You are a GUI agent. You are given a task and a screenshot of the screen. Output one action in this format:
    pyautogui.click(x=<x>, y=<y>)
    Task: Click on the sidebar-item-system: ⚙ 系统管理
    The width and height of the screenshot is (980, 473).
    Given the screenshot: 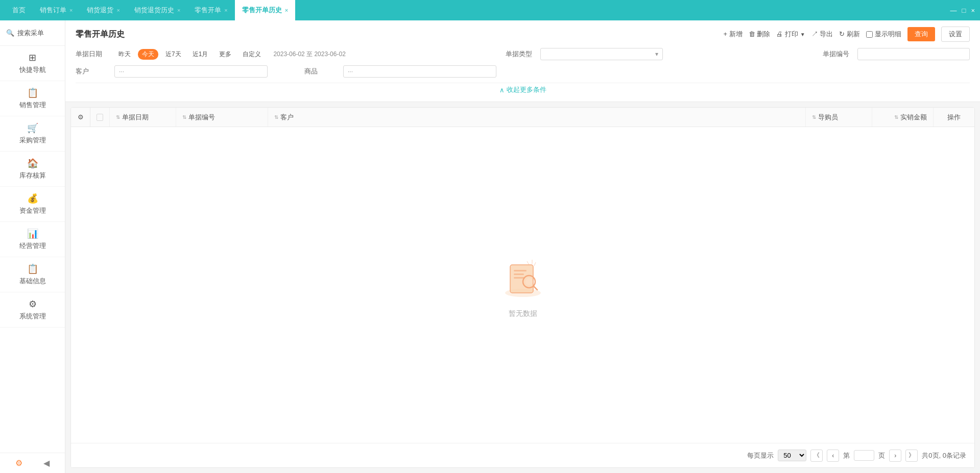 What is the action you would take?
    pyautogui.click(x=33, y=310)
    